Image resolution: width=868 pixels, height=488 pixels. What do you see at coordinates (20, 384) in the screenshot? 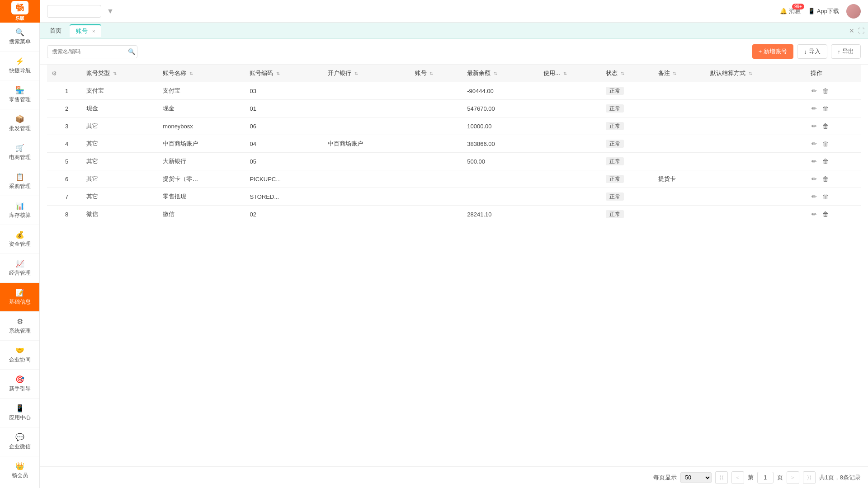
I see `sidebar-item-12: 🎯新手引导` at bounding box center [20, 384].